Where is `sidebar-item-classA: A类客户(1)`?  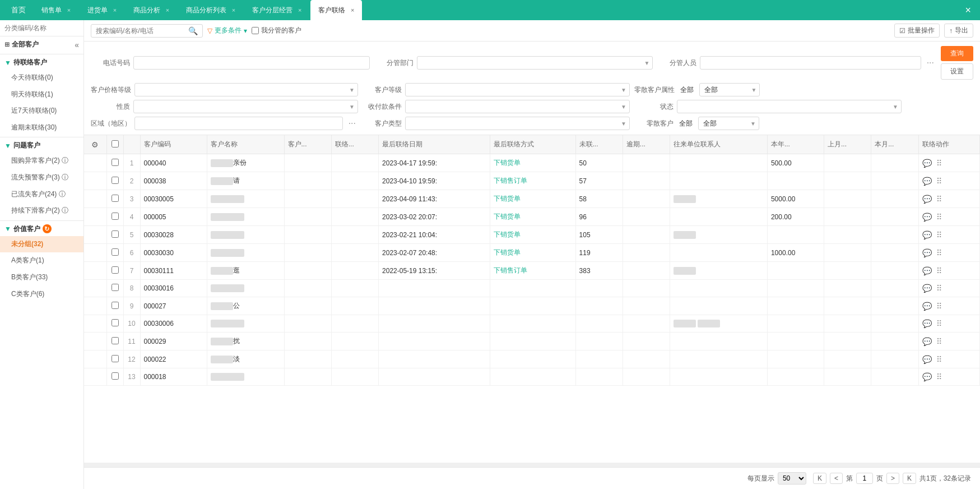
sidebar-item-classA: A类客户(1) is located at coordinates (41, 261).